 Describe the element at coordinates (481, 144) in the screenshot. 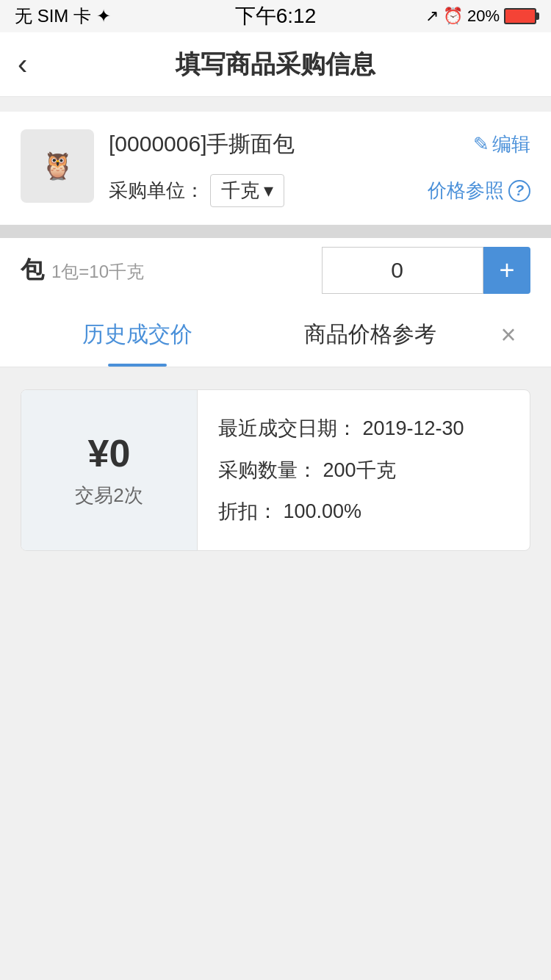

I see `edit-icon: ✎` at that location.